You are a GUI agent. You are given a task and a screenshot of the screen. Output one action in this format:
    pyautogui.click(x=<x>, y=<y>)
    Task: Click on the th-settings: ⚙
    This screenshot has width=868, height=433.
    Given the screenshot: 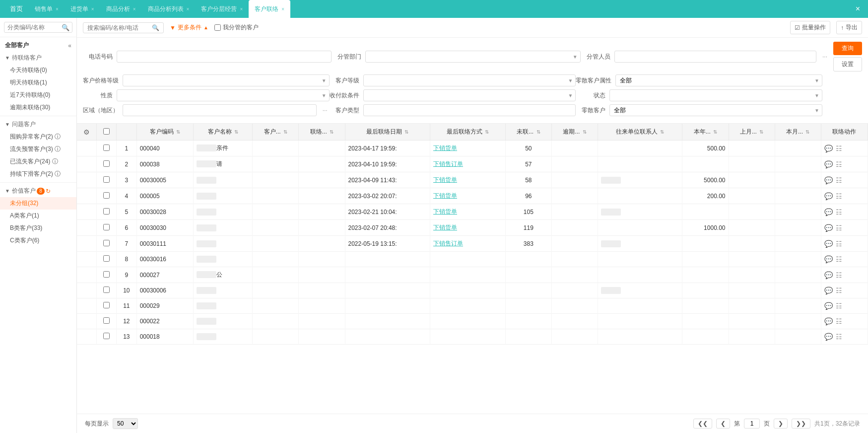 What is the action you would take?
    pyautogui.click(x=86, y=132)
    